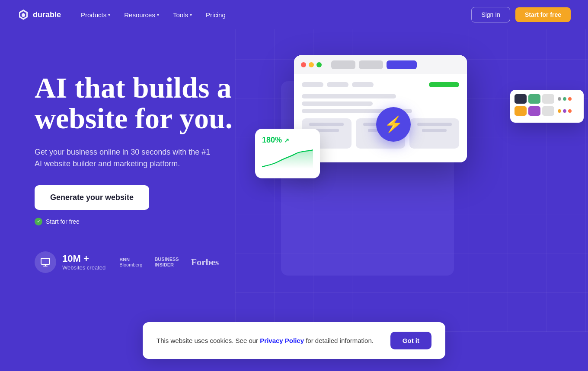  Describe the element at coordinates (273, 15) in the screenshot. I see `nav-links: Products ▾ Resources ▾ Tools ▾ Pricing` at that location.